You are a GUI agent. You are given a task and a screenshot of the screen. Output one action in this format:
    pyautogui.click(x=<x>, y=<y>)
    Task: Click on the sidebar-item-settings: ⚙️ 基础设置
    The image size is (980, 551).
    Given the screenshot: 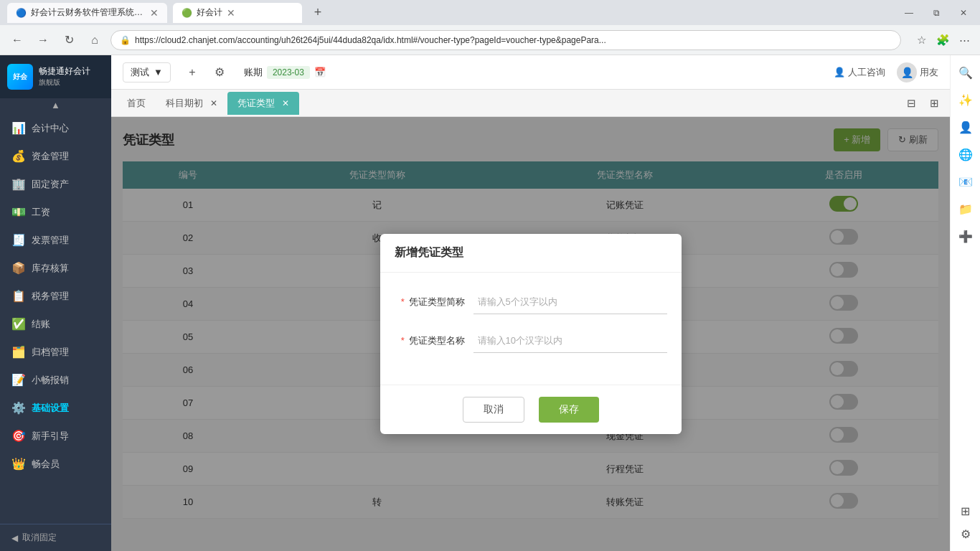 What is the action you would take?
    pyautogui.click(x=56, y=408)
    